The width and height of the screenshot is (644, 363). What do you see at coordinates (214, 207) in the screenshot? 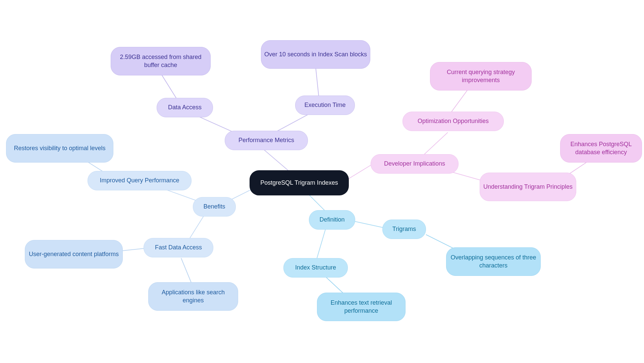
I see `ben-node: Benefits` at bounding box center [214, 207].